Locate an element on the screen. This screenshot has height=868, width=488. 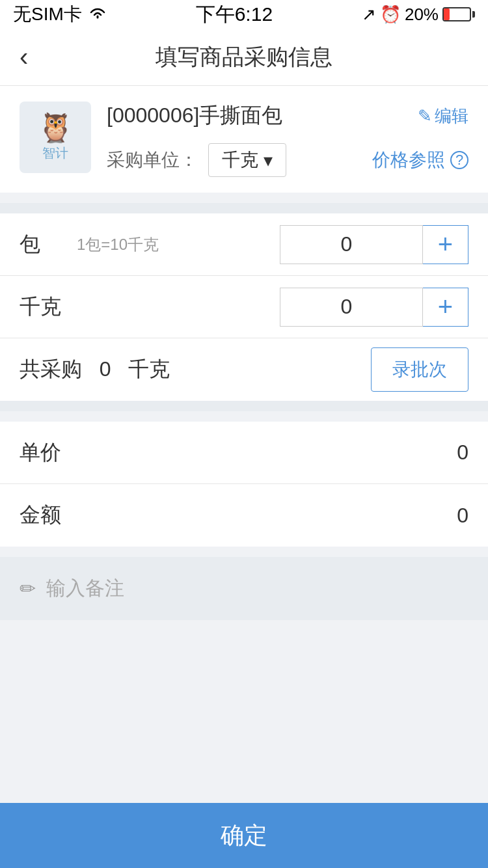
summary-text: 共采购 0 千克 is located at coordinates (95, 370).